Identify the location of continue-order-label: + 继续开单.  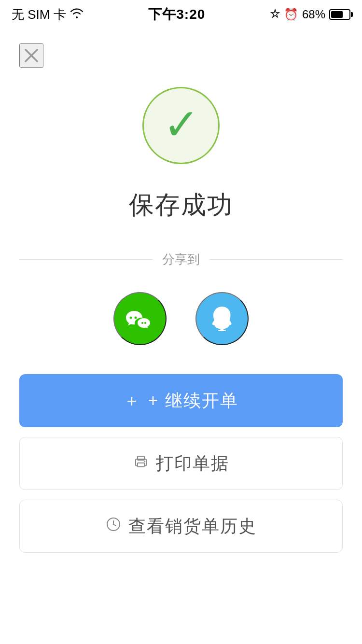
(193, 401).